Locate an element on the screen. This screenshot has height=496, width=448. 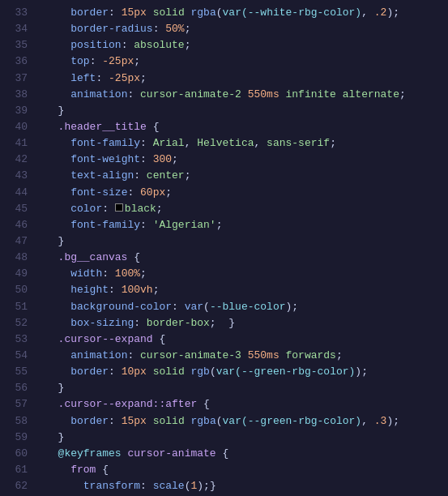
code-line: transform: scale(1);} is located at coordinates (246, 486).